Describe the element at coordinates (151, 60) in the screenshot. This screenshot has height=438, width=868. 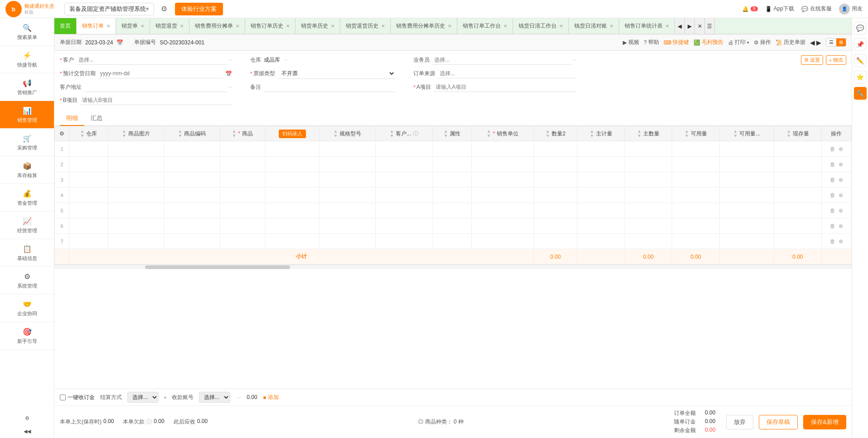
I see `customer-input` at that location.